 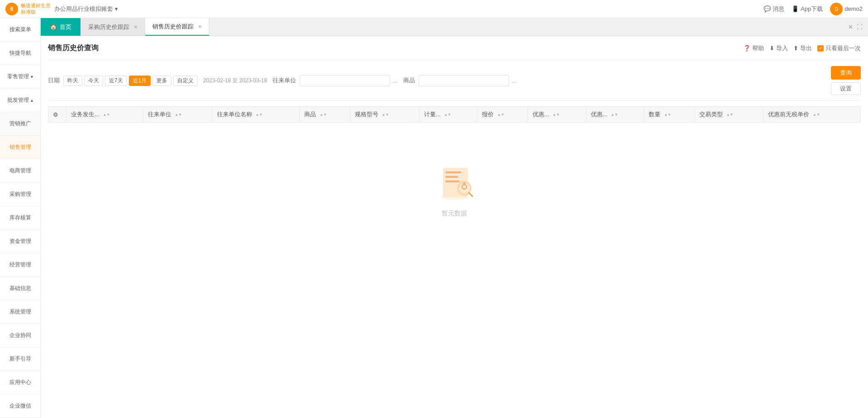 I want to click on page-title: 销售历史价查询, so click(x=73, y=48).